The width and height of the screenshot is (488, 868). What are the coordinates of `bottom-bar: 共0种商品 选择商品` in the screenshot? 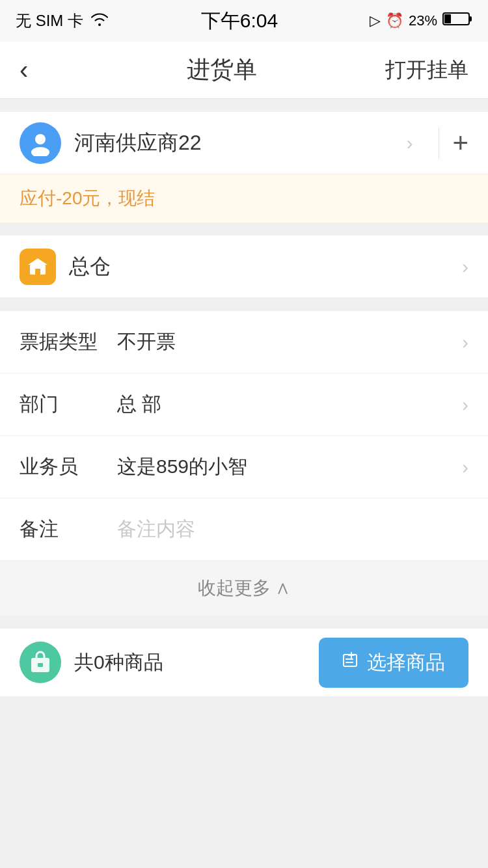 It's located at (244, 662).